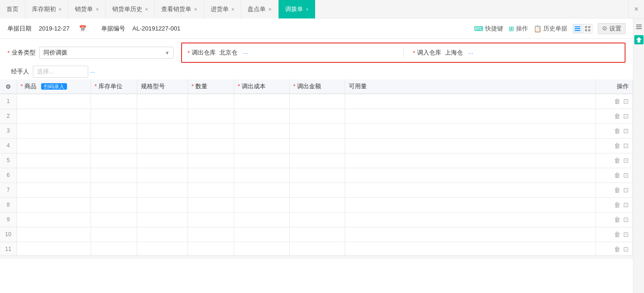 Image resolution: width=644 pixels, height=293 pixels. I want to click on table-row: 2🗑⊡, so click(316, 116).